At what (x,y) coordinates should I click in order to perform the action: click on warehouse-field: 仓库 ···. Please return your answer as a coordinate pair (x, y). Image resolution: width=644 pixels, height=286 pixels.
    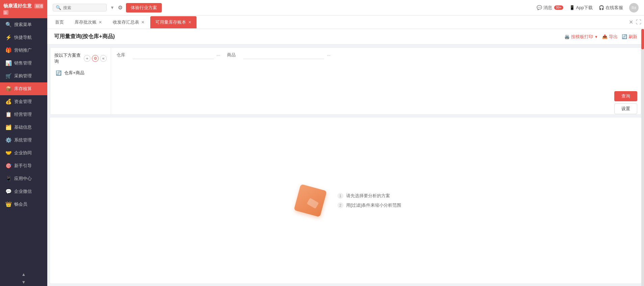
    Looking at the image, I should click on (168, 55).